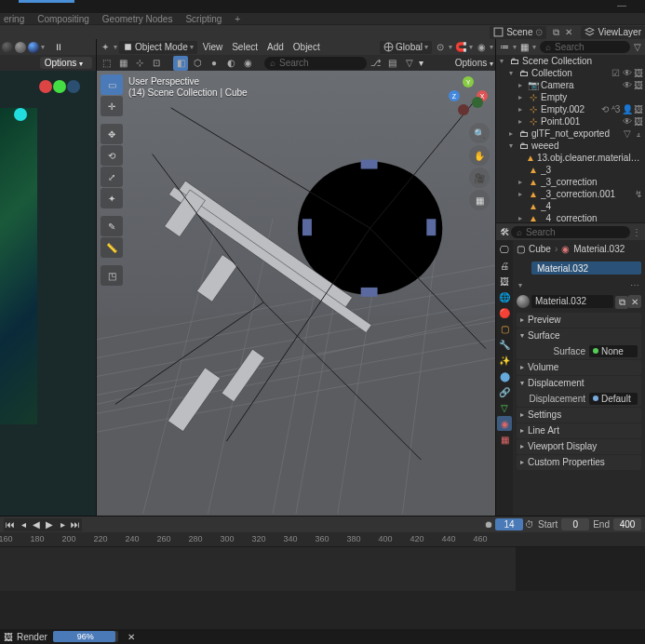 The image size is (645, 644). I want to click on axis-neg-y-icon, so click(477, 102).